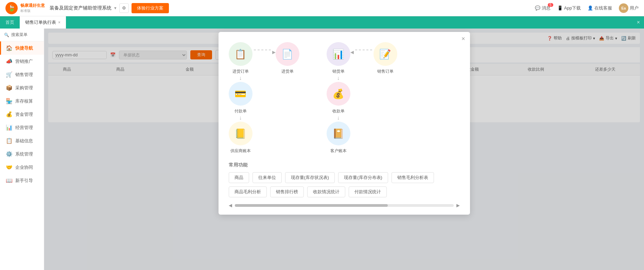 This screenshot has height=270, width=644. I want to click on popup-close-button: ×, so click(464, 39).